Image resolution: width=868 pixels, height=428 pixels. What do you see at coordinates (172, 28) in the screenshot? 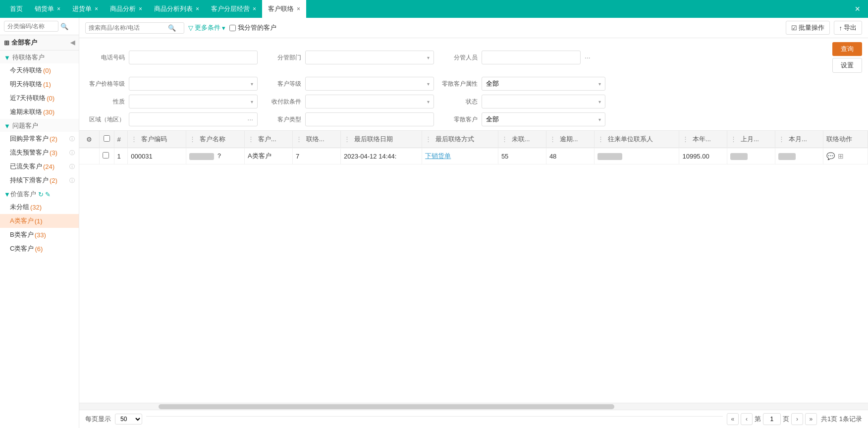
I see `toolbar-search-icon: 🔍` at bounding box center [172, 28].